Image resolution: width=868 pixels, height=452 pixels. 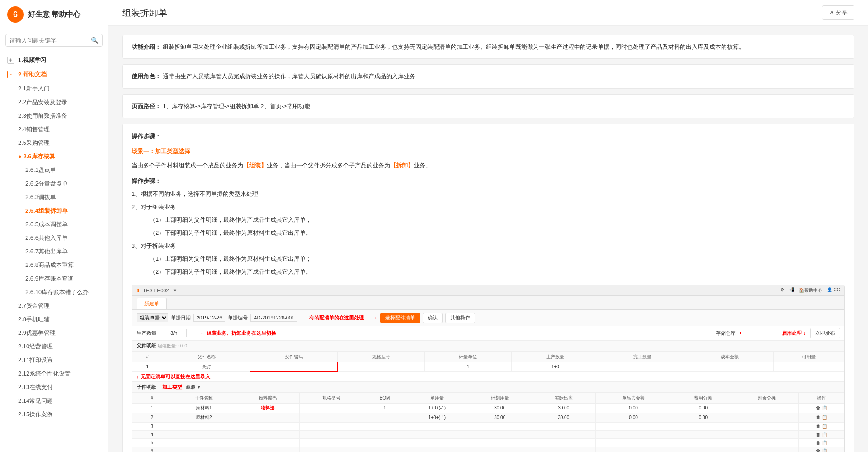 I want to click on scenario-desc: 当由多个子件材料组装成一个成品的业务为【组装】业务，当由一个父件拆分成多个子产品…, so click(x=488, y=166).